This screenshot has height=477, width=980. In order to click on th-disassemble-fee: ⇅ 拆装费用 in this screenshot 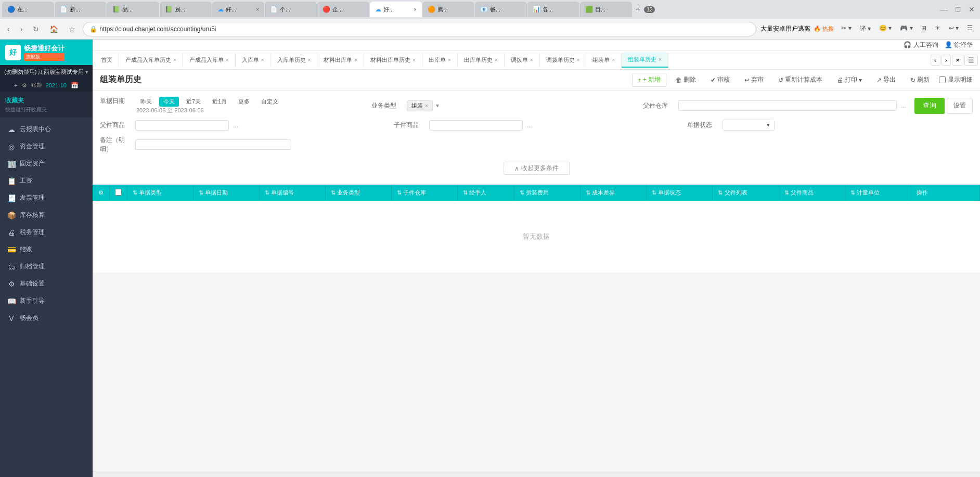, I will do `click(547, 192)`.